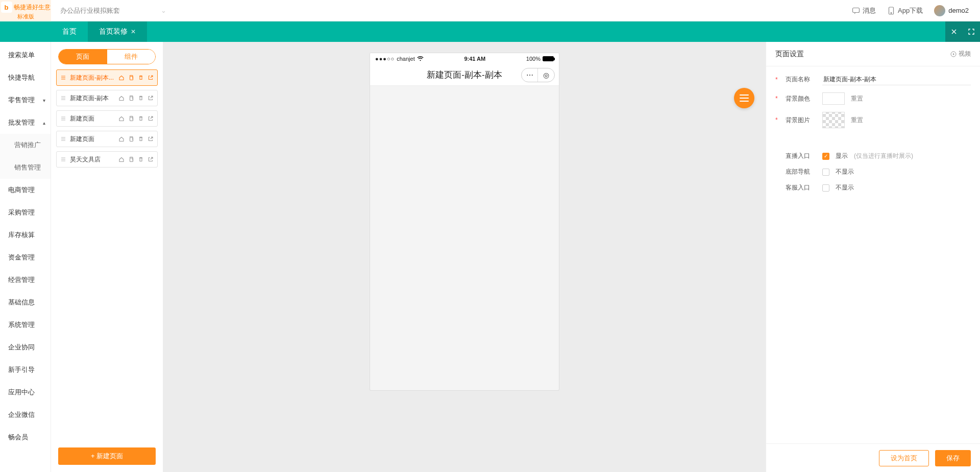 This screenshot has width=980, height=472. I want to click on page-list: 新建页面-副本...新建页面-副本新建页面新建页面昊天文具店, so click(107, 119).